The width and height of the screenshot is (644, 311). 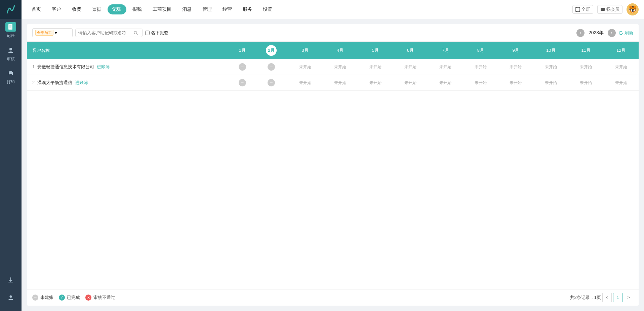 What do you see at coordinates (410, 50) in the screenshot?
I see `col-m6: 6月` at bounding box center [410, 50].